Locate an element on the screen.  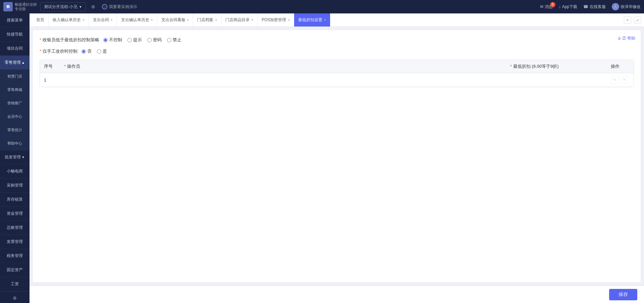
td-min-discount is located at coordinates (556, 80).